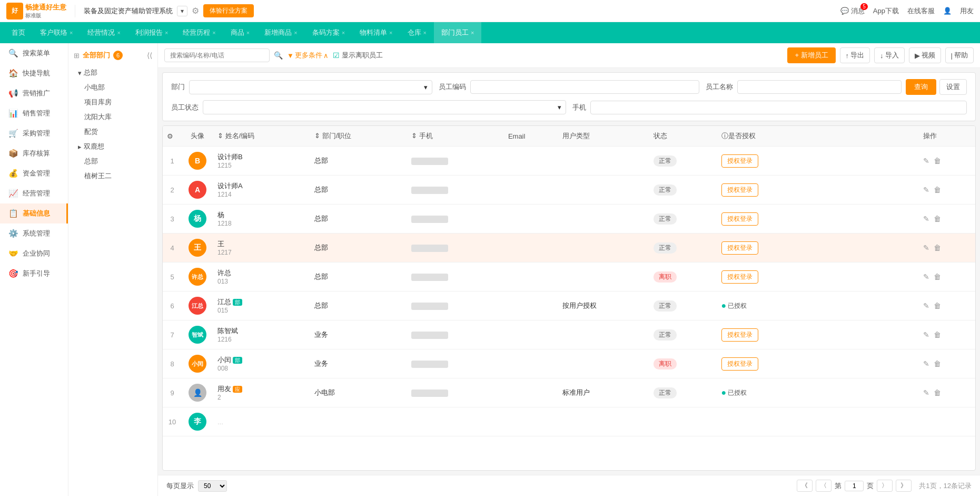 Image resolution: width=980 pixels, height=496 pixels. What do you see at coordinates (113, 132) in the screenshot?
I see `dept-node-peihuo: 配货` at bounding box center [113, 132].